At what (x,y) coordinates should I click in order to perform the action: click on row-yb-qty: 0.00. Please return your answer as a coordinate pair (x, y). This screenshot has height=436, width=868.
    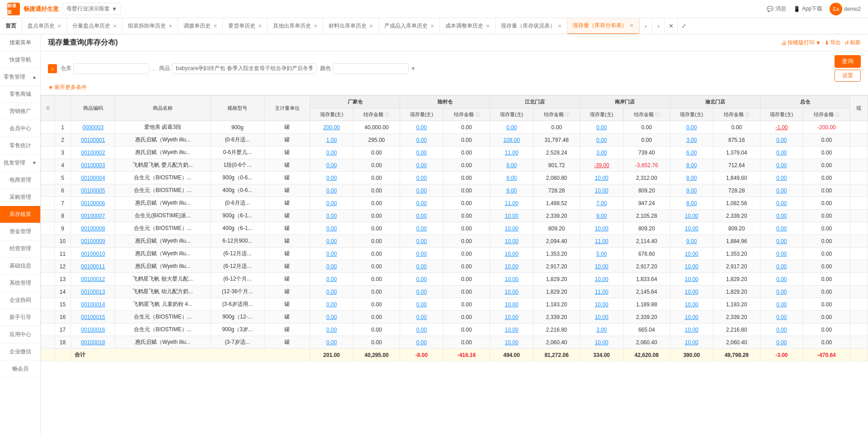
    Looking at the image, I should click on (692, 127).